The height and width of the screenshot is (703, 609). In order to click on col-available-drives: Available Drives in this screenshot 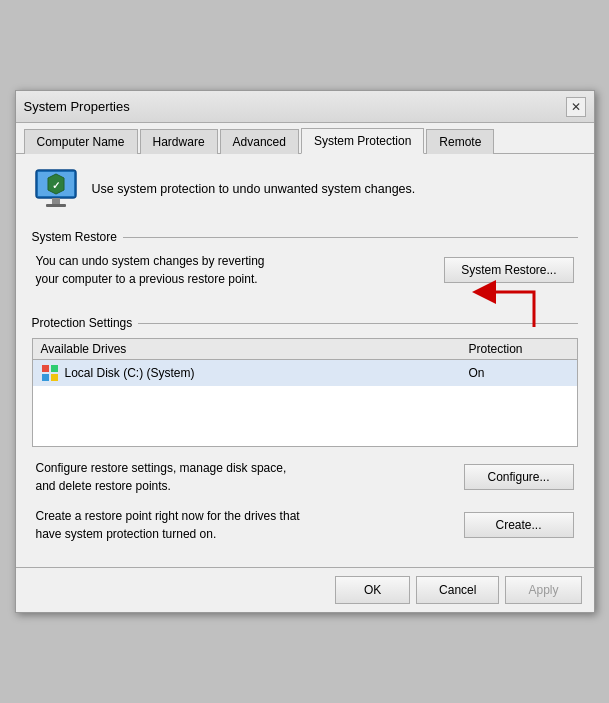, I will do `click(255, 349)`.